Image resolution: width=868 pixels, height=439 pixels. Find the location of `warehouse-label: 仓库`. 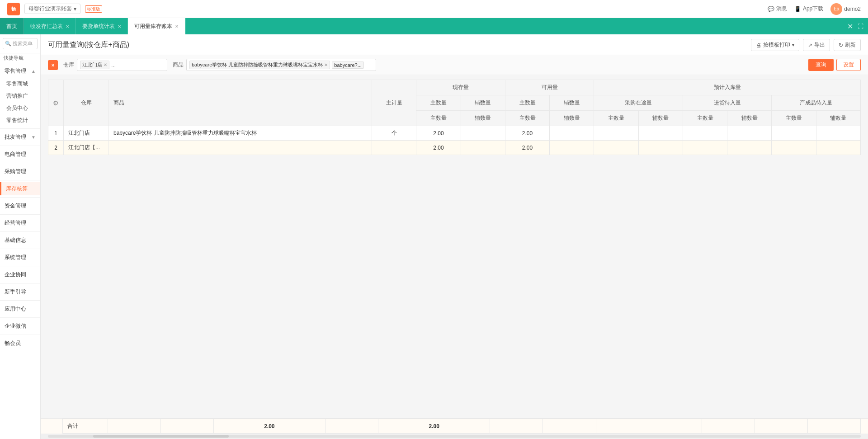

warehouse-label: 仓库 is located at coordinates (69, 65).